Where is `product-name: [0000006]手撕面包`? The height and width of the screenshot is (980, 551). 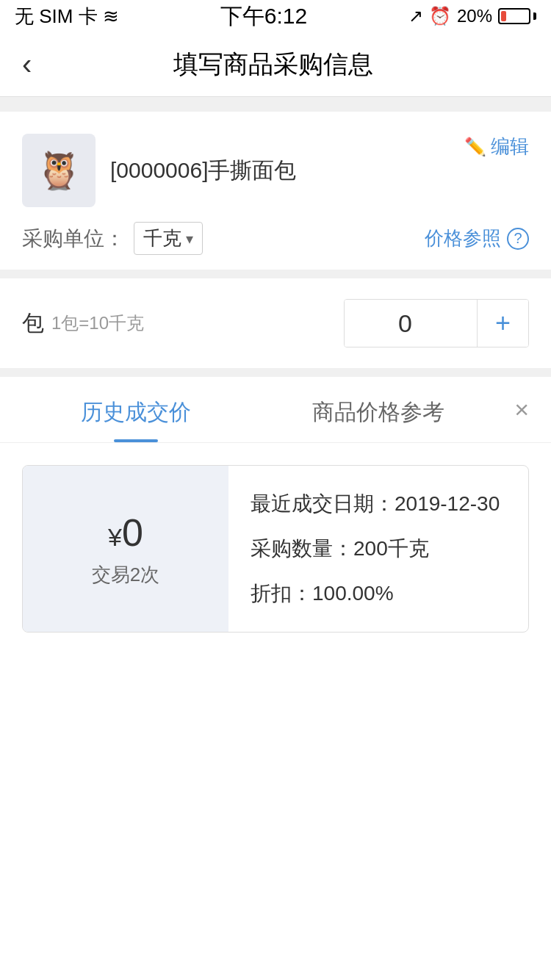 product-name: [0000006]手撕面包 is located at coordinates (203, 170).